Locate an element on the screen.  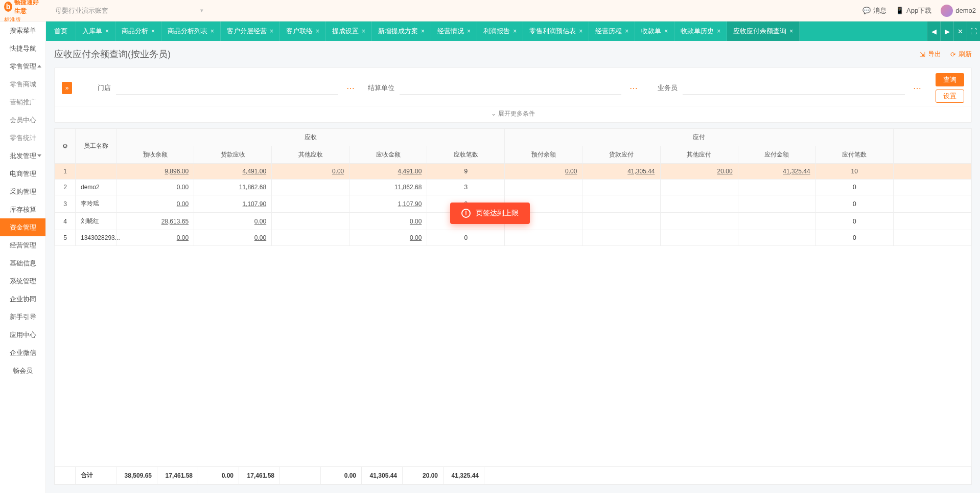
tab-8: 利润报告× is located at coordinates (500, 31).